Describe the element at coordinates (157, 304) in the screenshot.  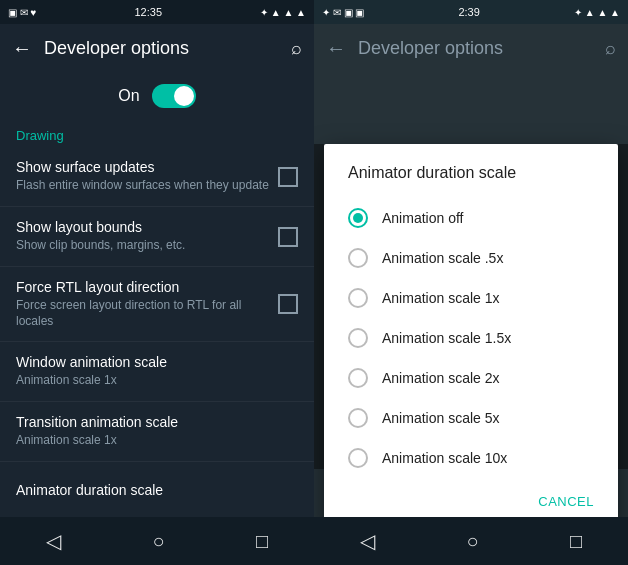
I see `force-rtl-item: Force RTL layout direction Force screen …` at that location.